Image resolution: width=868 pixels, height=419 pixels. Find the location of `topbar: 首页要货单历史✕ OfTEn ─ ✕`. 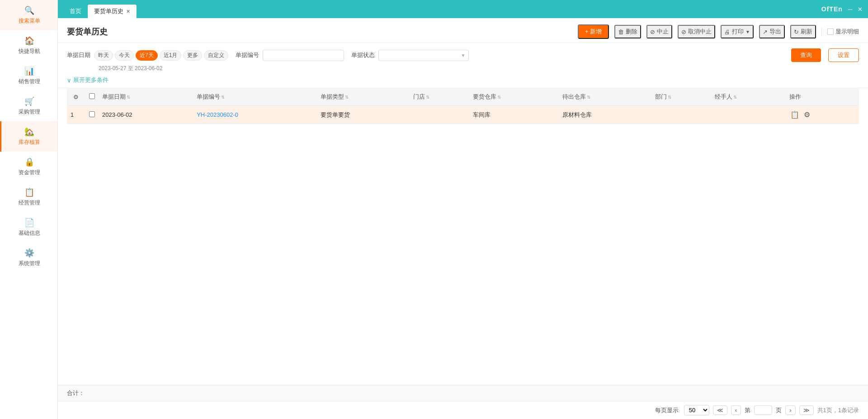

topbar: 首页要货单历史✕ OfTEn ─ ✕ is located at coordinates (463, 9).